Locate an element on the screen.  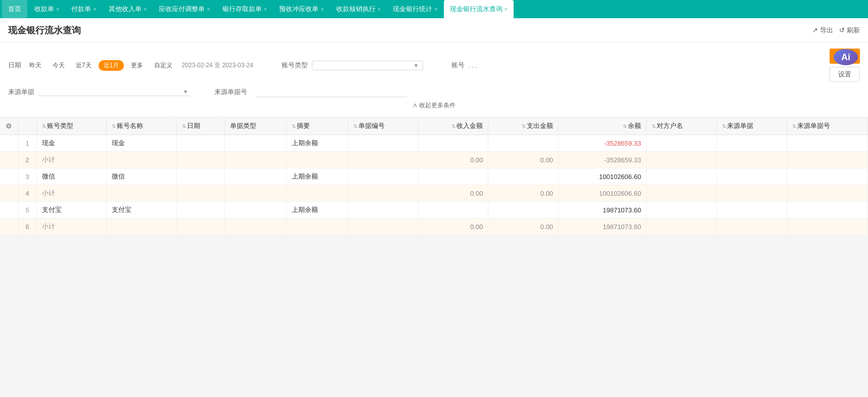
date-btn-custom: 自定义 is located at coordinates (163, 66).